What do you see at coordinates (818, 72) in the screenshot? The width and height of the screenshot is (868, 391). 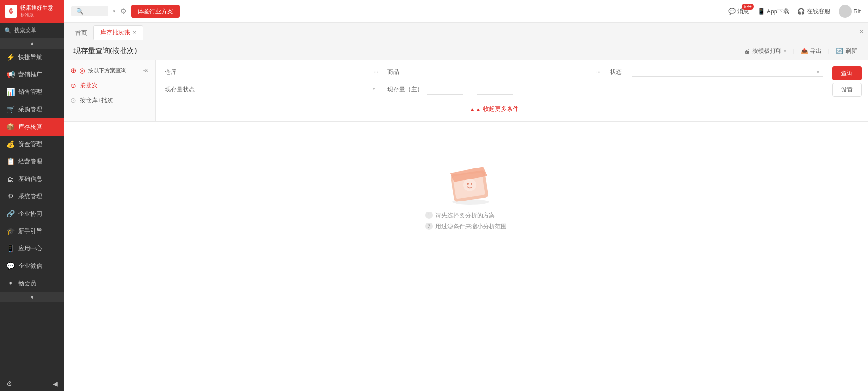 I see `status-chevron-icon: ▼` at bounding box center [818, 72].